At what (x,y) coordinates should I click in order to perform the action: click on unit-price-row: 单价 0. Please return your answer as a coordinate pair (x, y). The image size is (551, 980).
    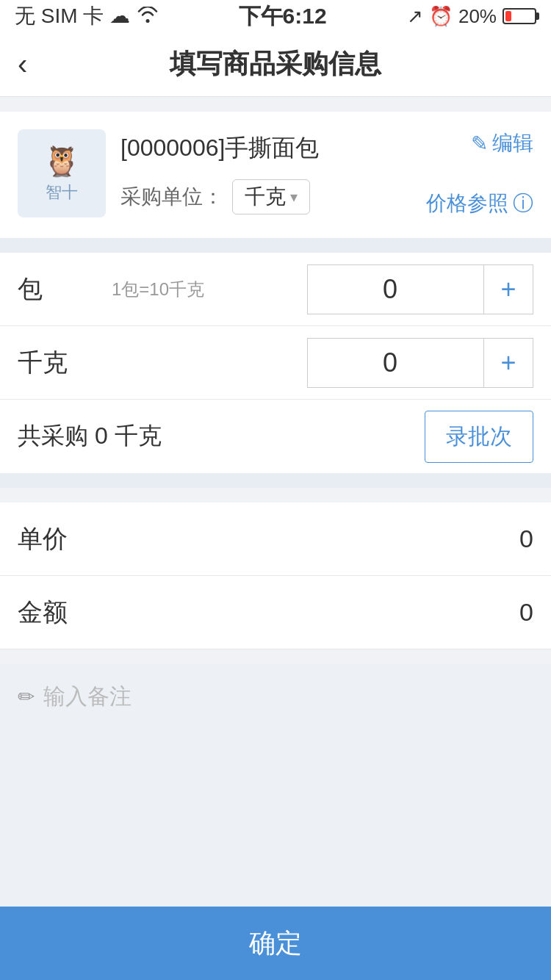
    Looking at the image, I should click on (276, 539).